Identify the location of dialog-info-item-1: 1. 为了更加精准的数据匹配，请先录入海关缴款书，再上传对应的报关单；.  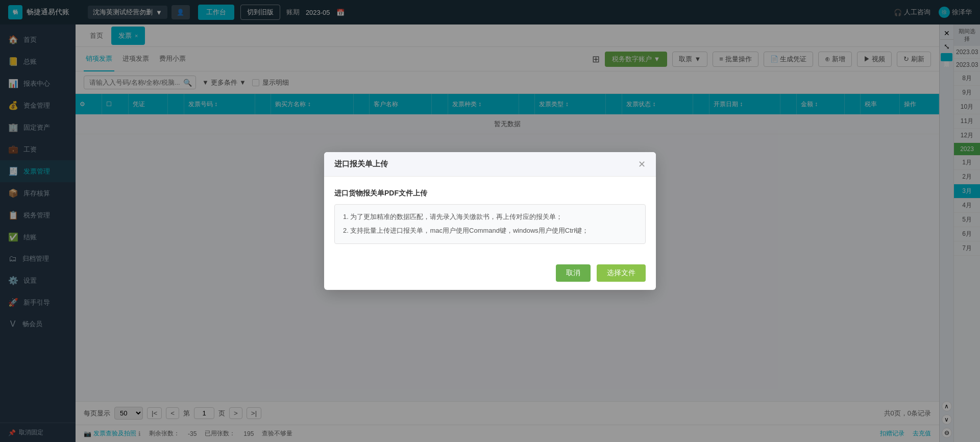
(490, 217).